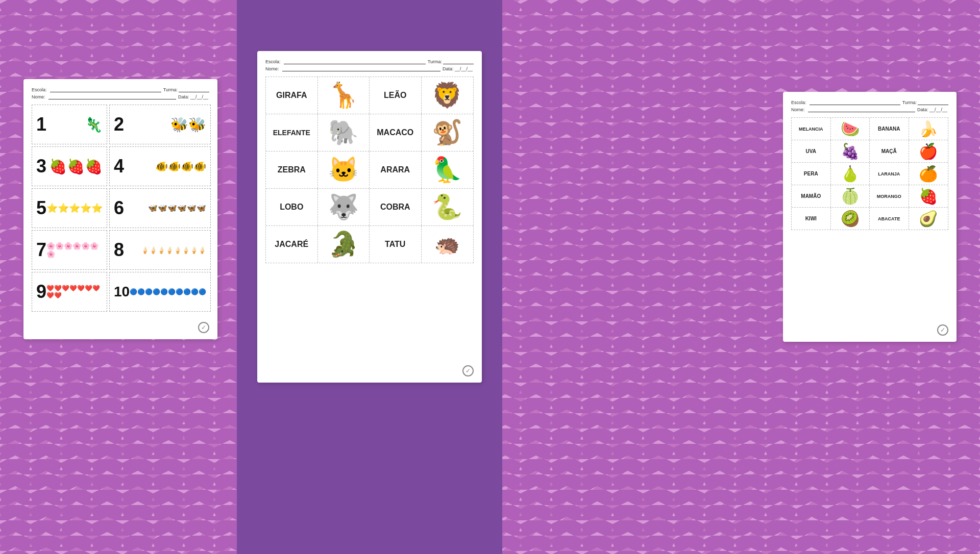 The height and width of the screenshot is (554, 980). Describe the element at coordinates (870, 103) in the screenshot. I see `escola-row-r: Escola: Turma:` at that location.